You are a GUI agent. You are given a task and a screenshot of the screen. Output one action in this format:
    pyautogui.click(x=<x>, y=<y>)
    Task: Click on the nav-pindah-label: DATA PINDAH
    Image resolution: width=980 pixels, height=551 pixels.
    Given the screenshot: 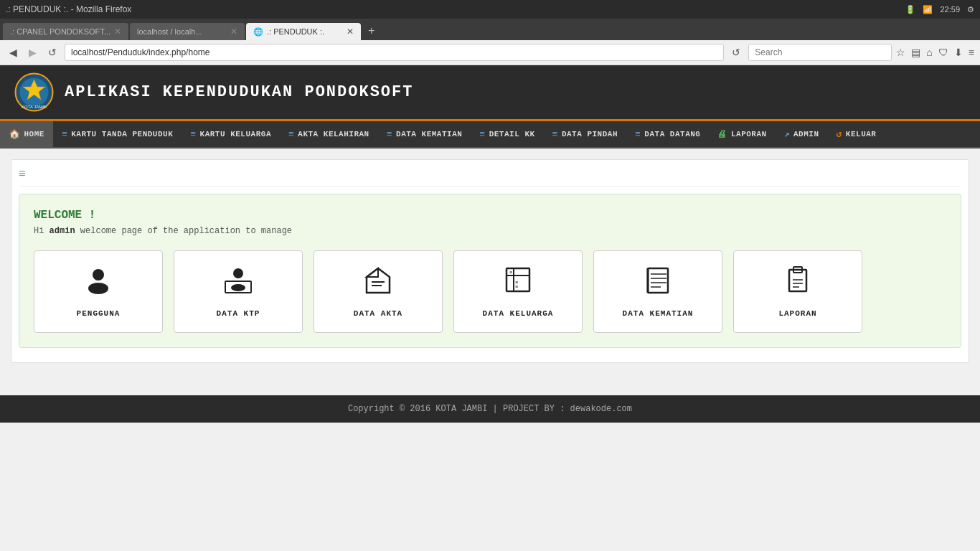 What is the action you would take?
    pyautogui.click(x=590, y=134)
    